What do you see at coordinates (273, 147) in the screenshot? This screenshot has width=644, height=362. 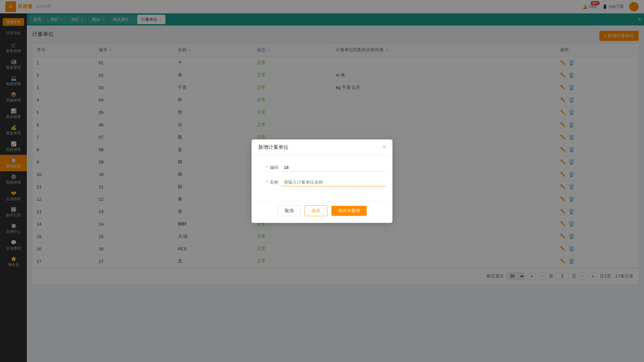 I see `modal-title: 新增计量单位` at bounding box center [273, 147].